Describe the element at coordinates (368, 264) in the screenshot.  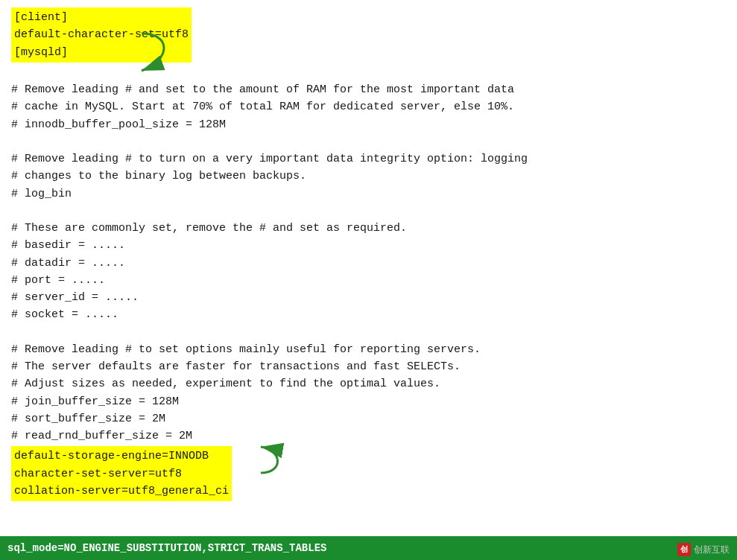
I see `comment-line: # datadir = .....` at that location.